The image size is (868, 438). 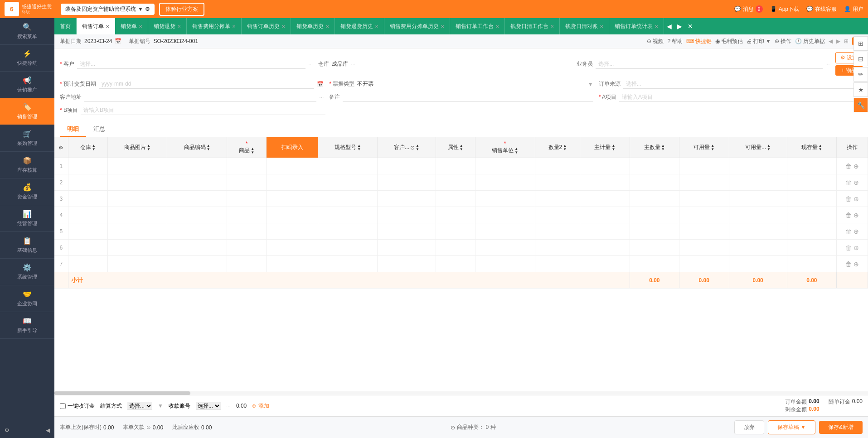 I want to click on tab-next-btn: ▶, so click(x=680, y=26).